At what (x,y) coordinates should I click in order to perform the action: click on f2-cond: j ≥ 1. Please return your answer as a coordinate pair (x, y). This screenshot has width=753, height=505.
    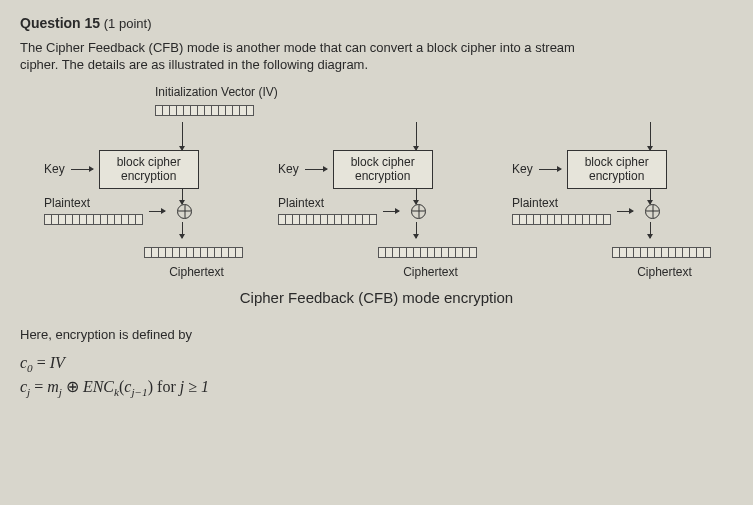
    Looking at the image, I should click on (194, 386).